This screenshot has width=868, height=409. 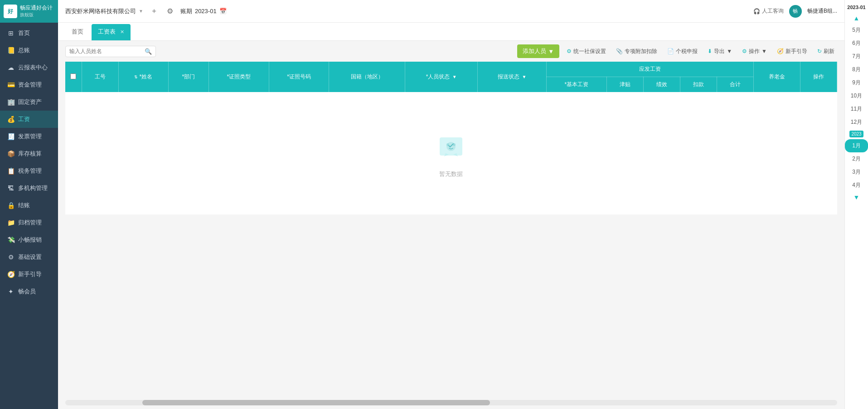 What do you see at coordinates (857, 109) in the screenshot?
I see `month-2022-11: 11月` at bounding box center [857, 109].